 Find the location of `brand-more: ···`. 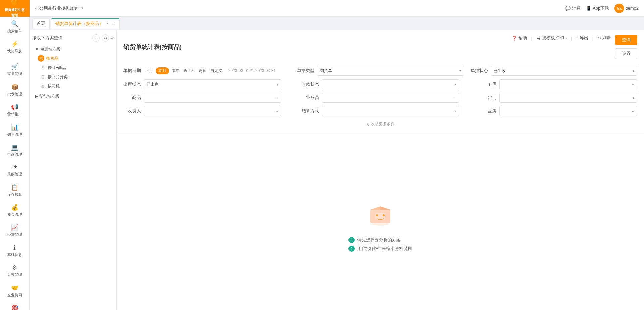

brand-more: ··· is located at coordinates (632, 111).